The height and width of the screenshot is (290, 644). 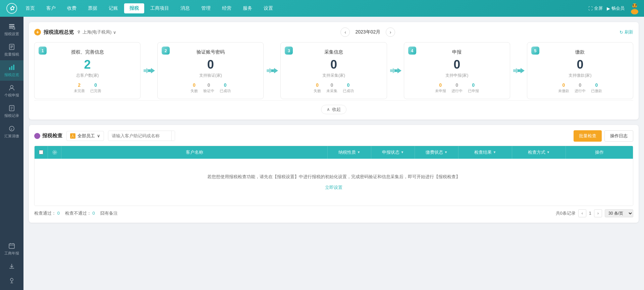 I want to click on sidebar-item-tax-overview-label: 报税总览, so click(x=12, y=75).